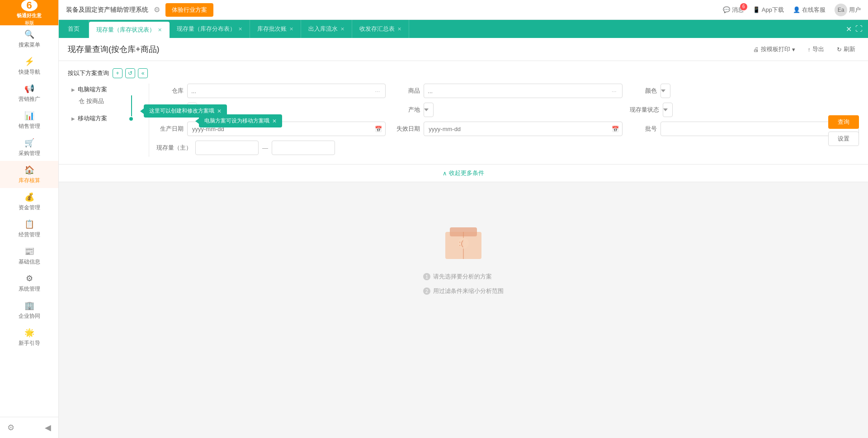 The image size is (868, 438). I want to click on color-select, so click(665, 91).